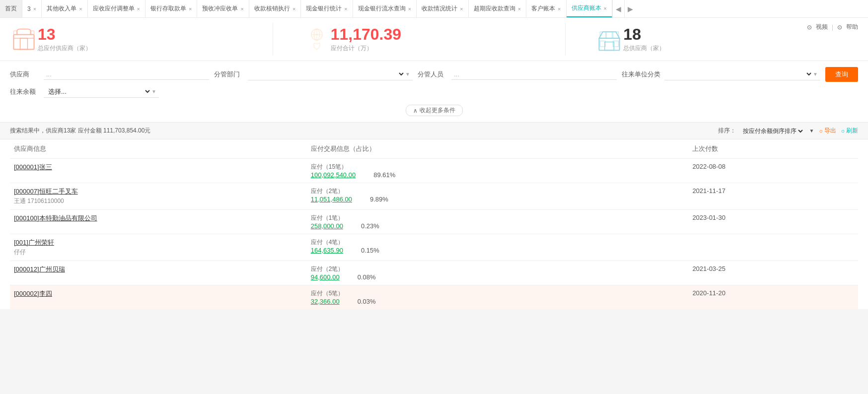  Describe the element at coordinates (822, 27) in the screenshot. I see `video-link: 视频` at that location.